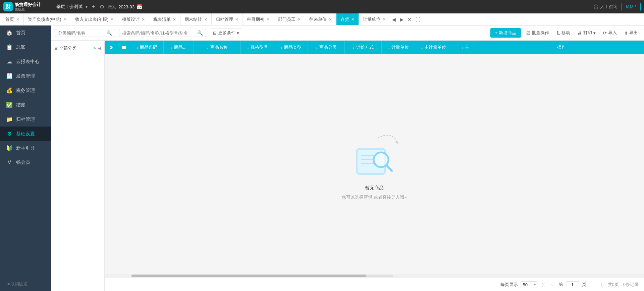  I want to click on sidebar-item-invoice: 🧾 发票管理, so click(25, 76).